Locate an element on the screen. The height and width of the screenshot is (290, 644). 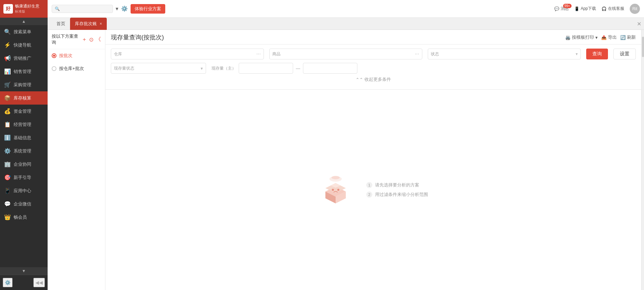
appcenter-icon: 📱 is located at coordinates (7, 191).